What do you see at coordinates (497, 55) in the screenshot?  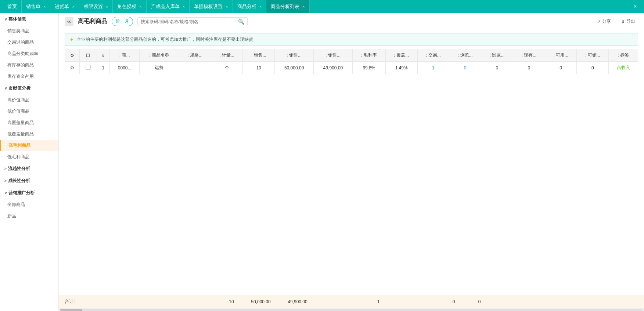 I see `col-views2: : 浏览...` at bounding box center [497, 55].